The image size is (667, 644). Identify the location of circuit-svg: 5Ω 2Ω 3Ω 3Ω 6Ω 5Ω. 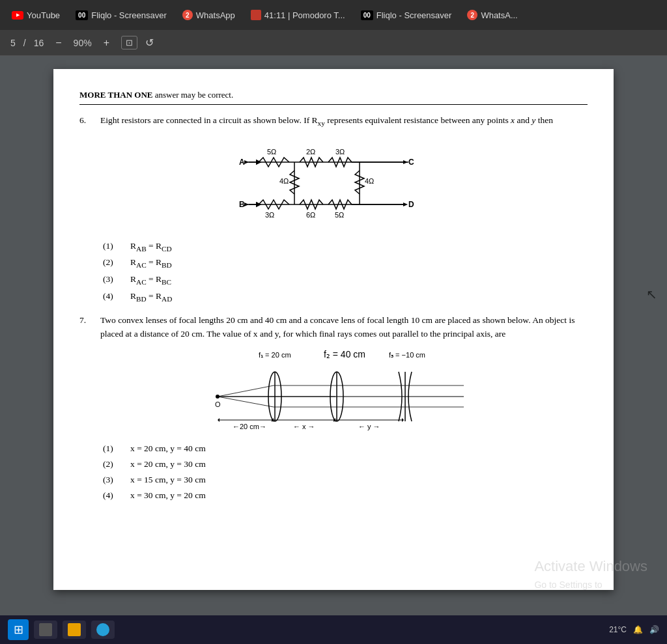
(334, 185).